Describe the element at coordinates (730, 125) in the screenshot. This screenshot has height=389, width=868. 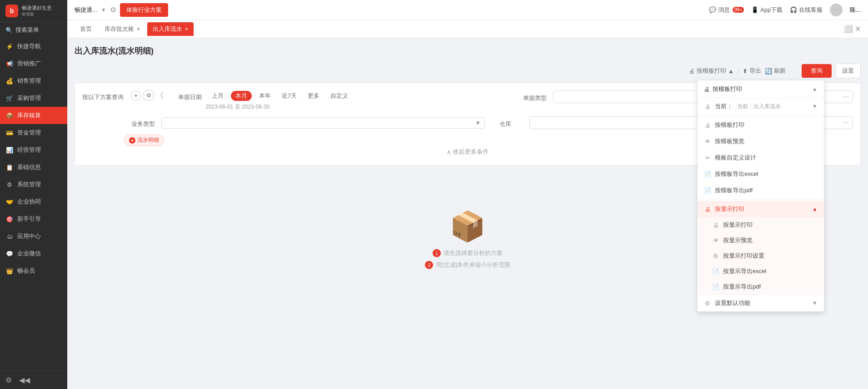
I see `template-print-label: 按模板打印` at that location.